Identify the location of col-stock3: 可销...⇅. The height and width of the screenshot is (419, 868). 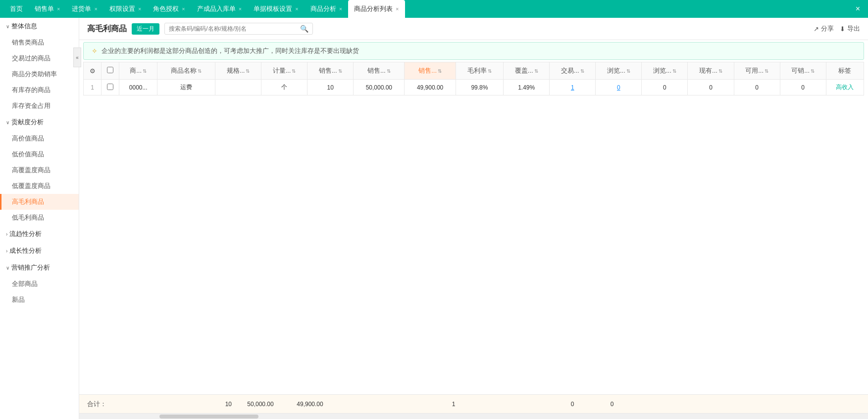
(803, 71).